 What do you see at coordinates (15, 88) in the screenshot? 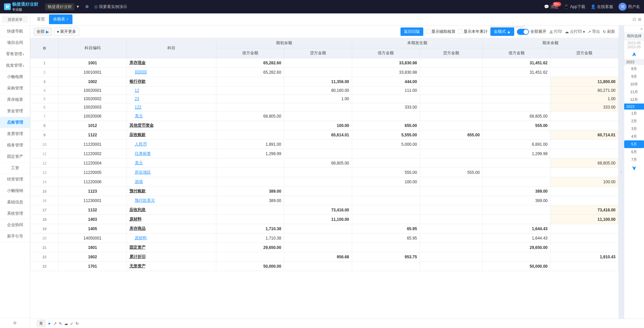
I see `sidebar-item-purchase: 采购管理` at bounding box center [15, 88].